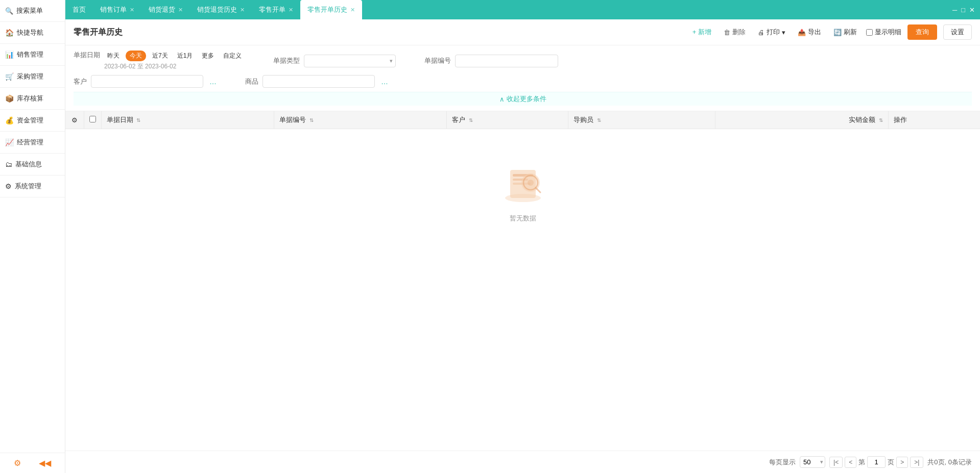 The height and width of the screenshot is (473, 980). What do you see at coordinates (963, 10) in the screenshot?
I see `window-maximize-icon: □` at bounding box center [963, 10].